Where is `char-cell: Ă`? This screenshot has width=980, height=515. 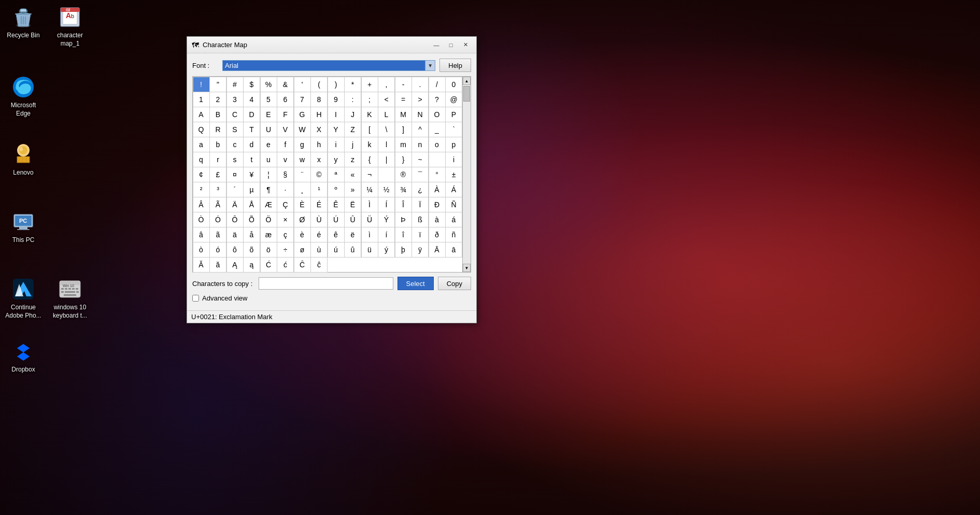 char-cell: Ă is located at coordinates (201, 265).